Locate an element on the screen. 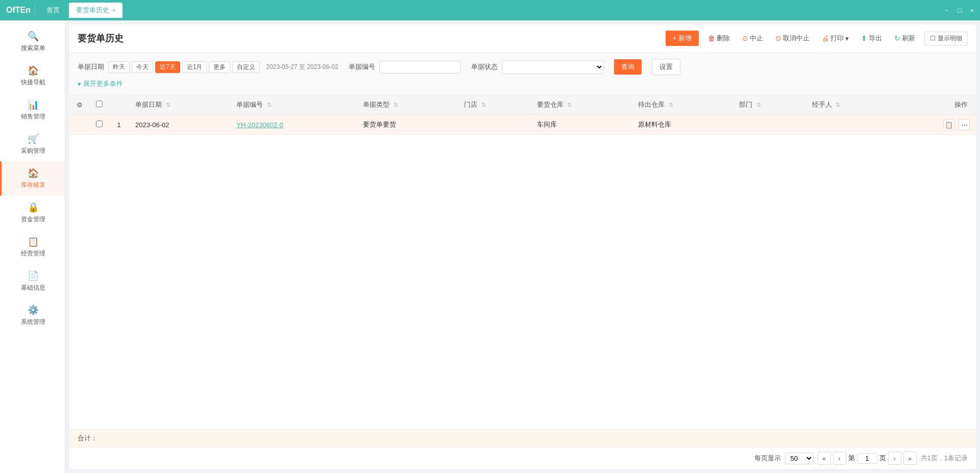 The image size is (980, 473). th-req-warehouse: 要货仓库 ⇅ is located at coordinates (581, 105).